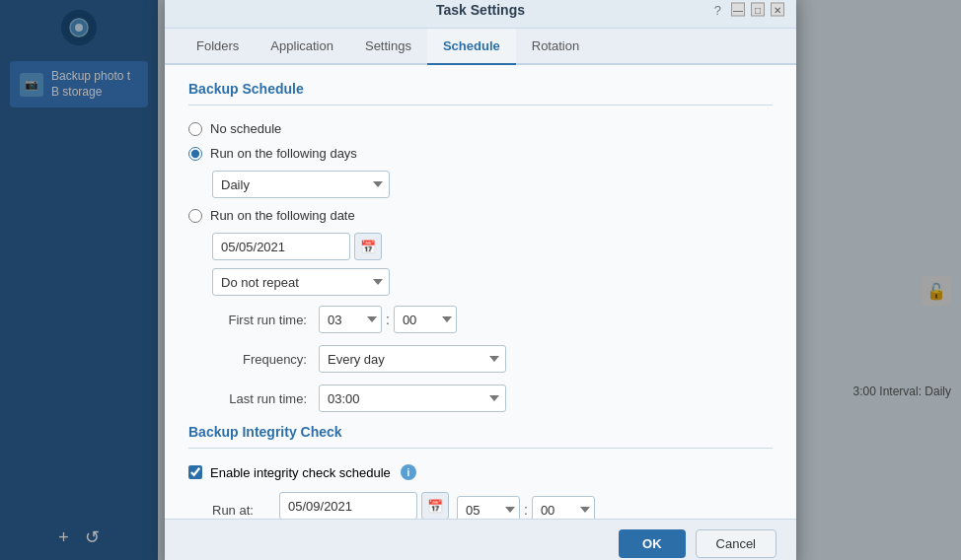 This screenshot has width=961, height=560. Describe the element at coordinates (472, 47) in the screenshot. I see `tab-schedule: Schedule` at that location.